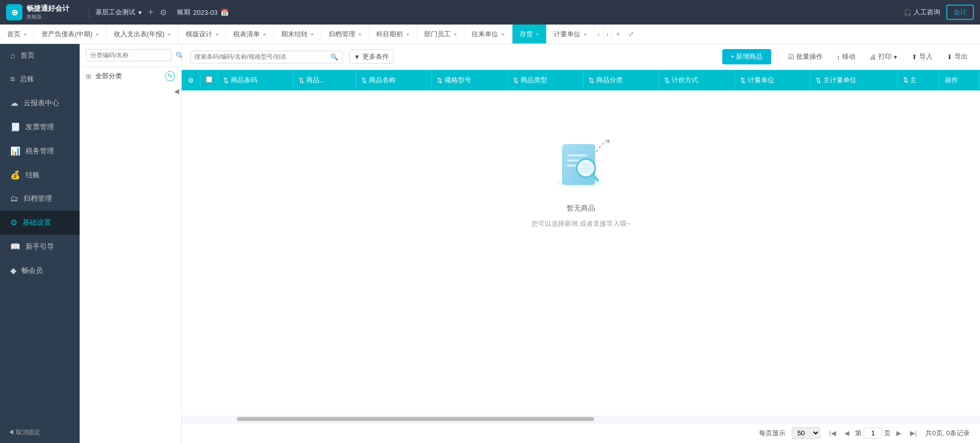 The image size is (980, 443). I want to click on prev-page-btn: ◀, so click(847, 433).